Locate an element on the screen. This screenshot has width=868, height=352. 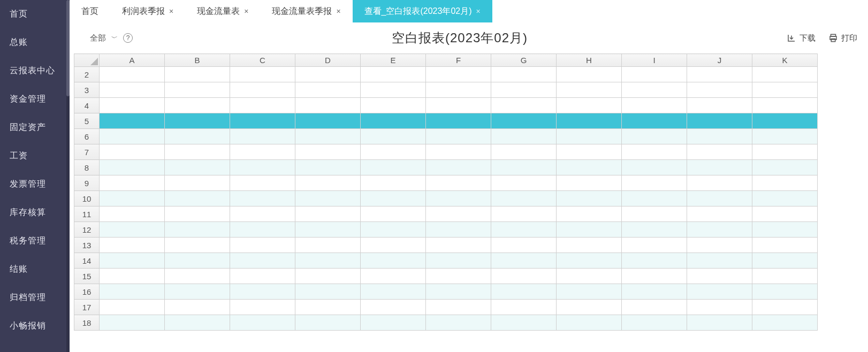
cell-E5 is located at coordinates (393, 121).